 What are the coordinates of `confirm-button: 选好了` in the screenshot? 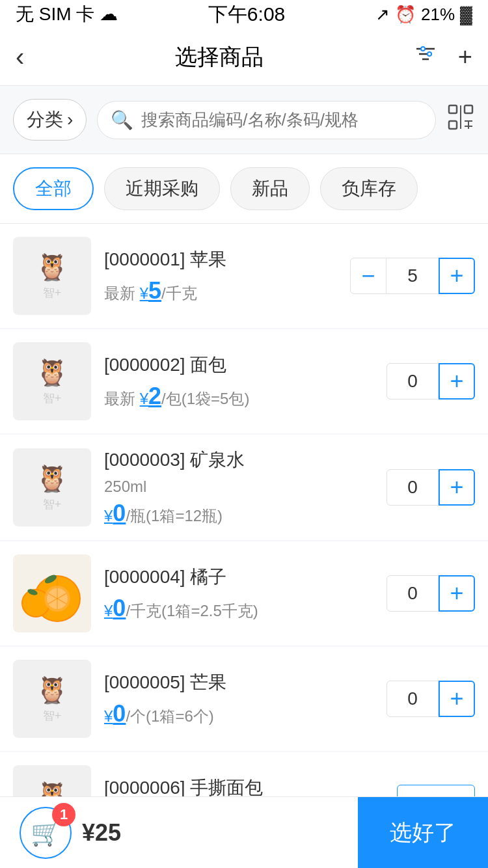 It's located at (423, 833).